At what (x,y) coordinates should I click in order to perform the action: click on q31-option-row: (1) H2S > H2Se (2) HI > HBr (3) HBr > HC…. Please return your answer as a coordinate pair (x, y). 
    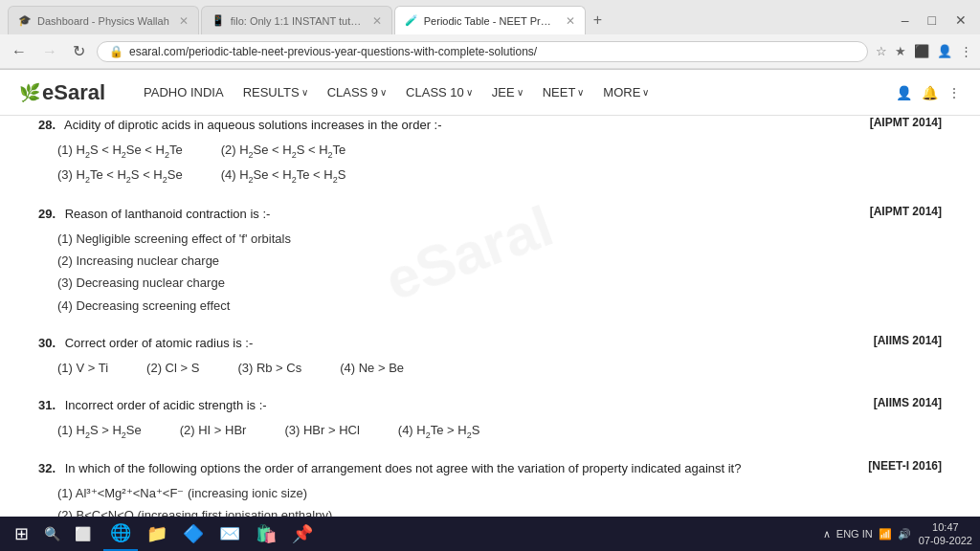
    Looking at the image, I should click on (500, 430).